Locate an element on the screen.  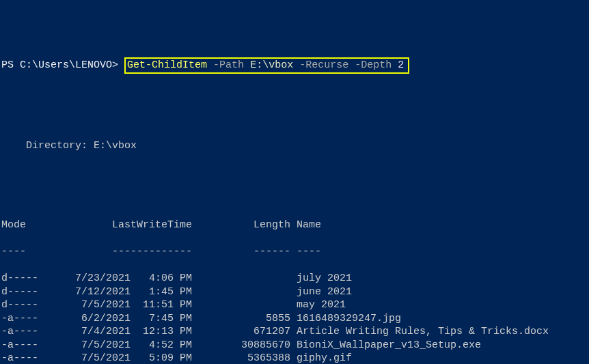
column-header-dashes: --------------------------- is located at coordinates (295, 252).